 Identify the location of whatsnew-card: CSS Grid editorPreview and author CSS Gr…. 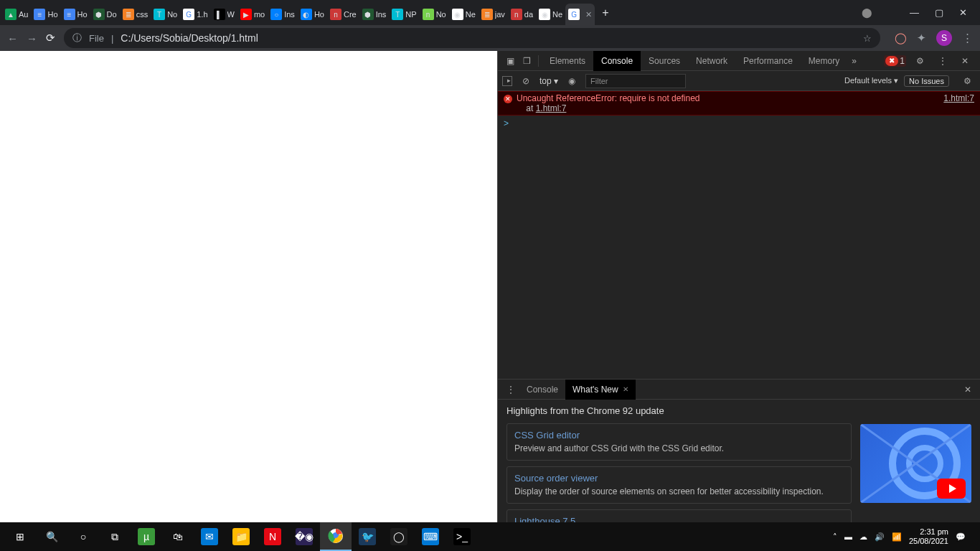
(679, 442).